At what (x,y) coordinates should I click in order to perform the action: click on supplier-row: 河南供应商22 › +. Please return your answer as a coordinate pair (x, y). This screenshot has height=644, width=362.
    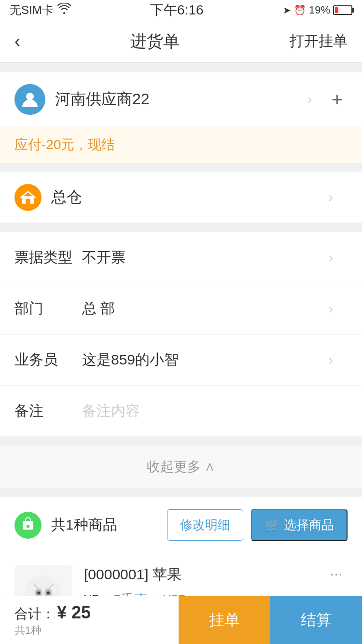
    Looking at the image, I should click on (181, 99).